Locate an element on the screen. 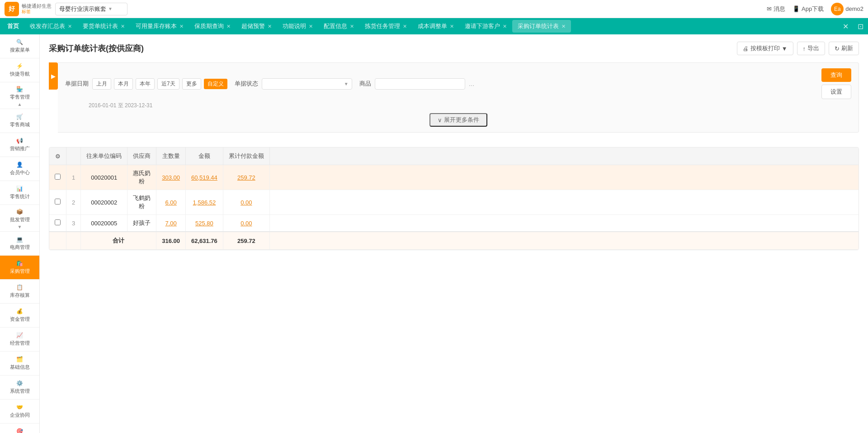 Image resolution: width=868 pixels, height=433 pixels. tab-chengben: 成本调整单 ✕ is located at coordinates (436, 26).